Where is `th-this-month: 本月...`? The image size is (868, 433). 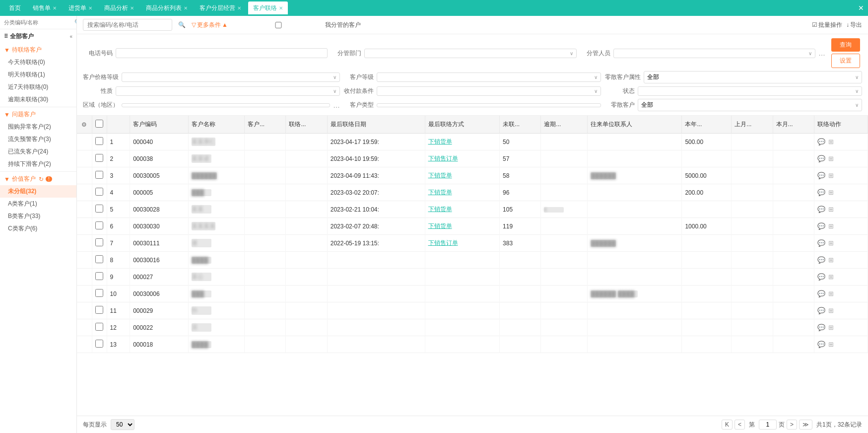 th-this-month: 本月... is located at coordinates (793, 125).